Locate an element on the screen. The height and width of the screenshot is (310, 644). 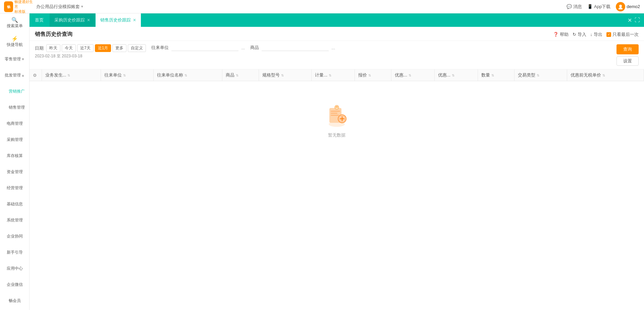
partner-label: 往来单位 is located at coordinates (160, 48).